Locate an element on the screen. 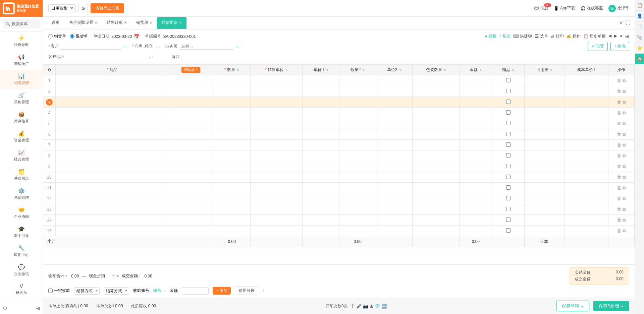 The height and width of the screenshot is (314, 644). customer-input is located at coordinates (91, 46).